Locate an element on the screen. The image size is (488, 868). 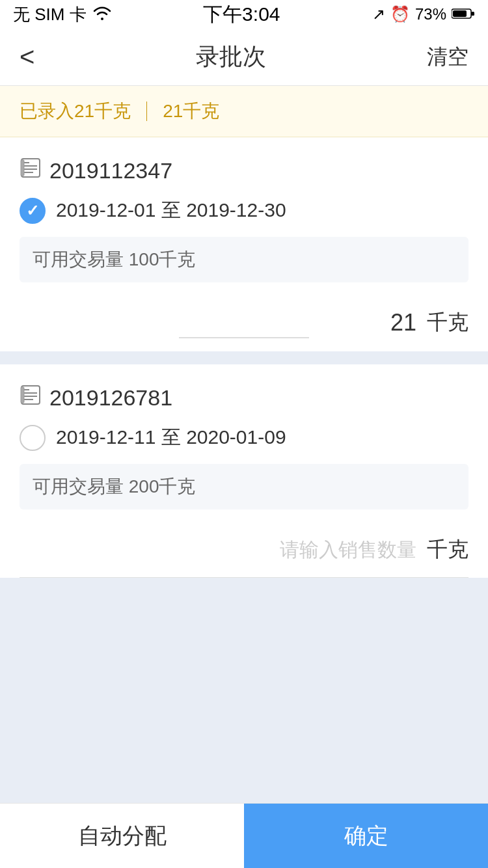
batch-1-quantity-row: 21 千克 is located at coordinates (244, 323).